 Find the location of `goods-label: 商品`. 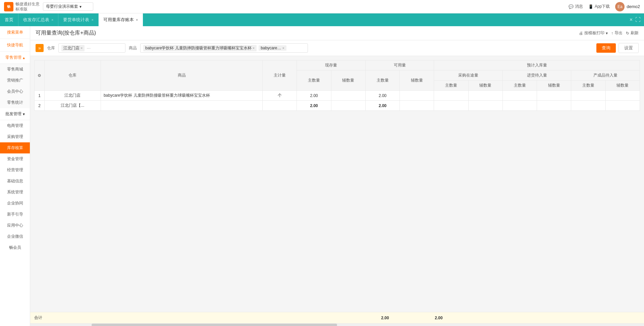

goods-label: 商品 is located at coordinates (133, 48).